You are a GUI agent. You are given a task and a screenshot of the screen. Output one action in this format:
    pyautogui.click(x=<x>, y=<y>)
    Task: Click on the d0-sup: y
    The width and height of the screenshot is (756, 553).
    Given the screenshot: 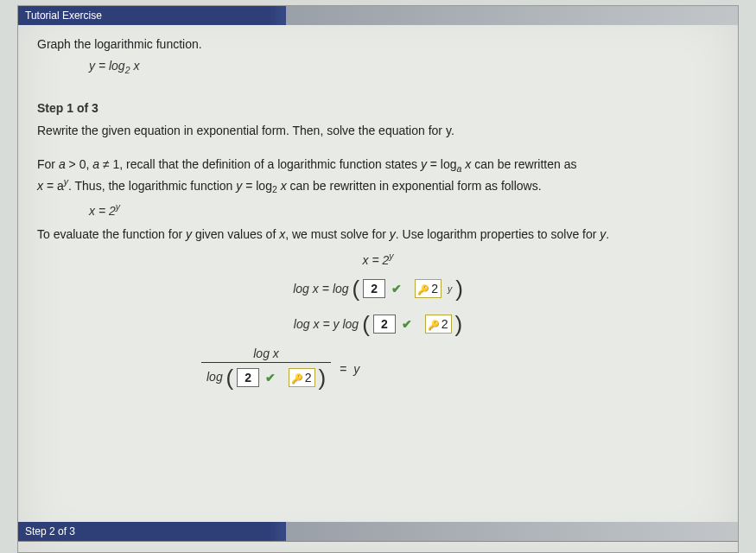 What is the action you would take?
    pyautogui.click(x=391, y=256)
    